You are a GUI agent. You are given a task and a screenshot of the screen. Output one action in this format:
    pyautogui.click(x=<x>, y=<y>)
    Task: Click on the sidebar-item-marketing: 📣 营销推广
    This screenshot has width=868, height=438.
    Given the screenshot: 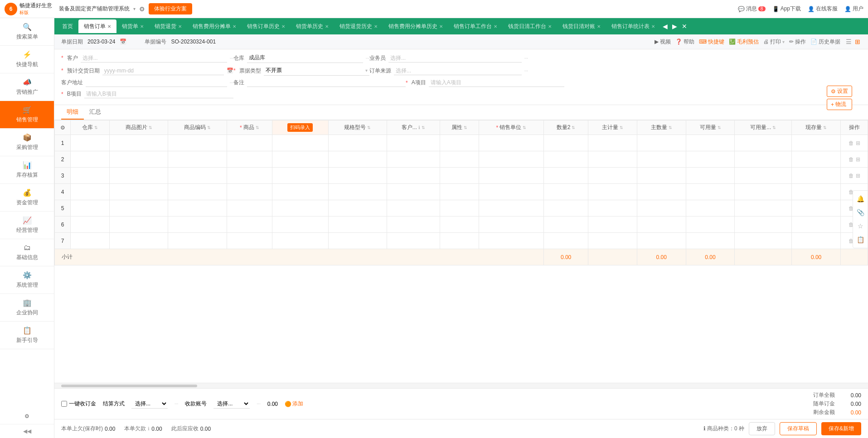 What is the action you would take?
    pyautogui.click(x=27, y=87)
    